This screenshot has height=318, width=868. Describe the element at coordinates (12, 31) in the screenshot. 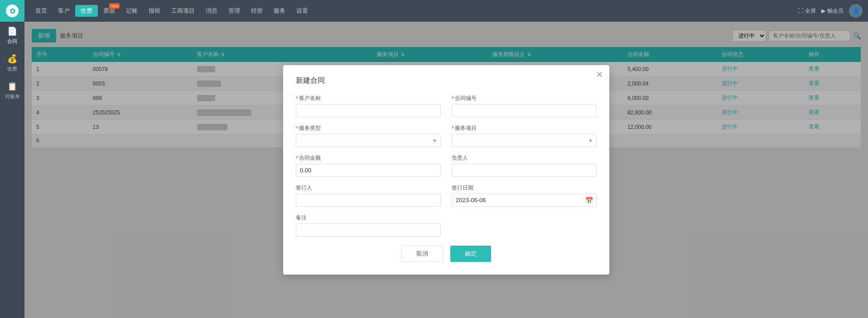

I see `contract-icon: 📄` at that location.